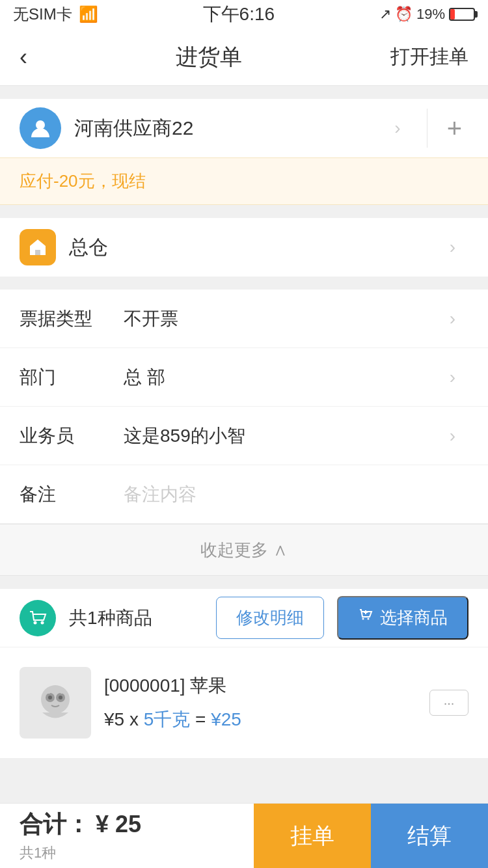 The width and height of the screenshot is (488, 868). What do you see at coordinates (312, 836) in the screenshot?
I see `hang-order-button: 挂单` at bounding box center [312, 836].